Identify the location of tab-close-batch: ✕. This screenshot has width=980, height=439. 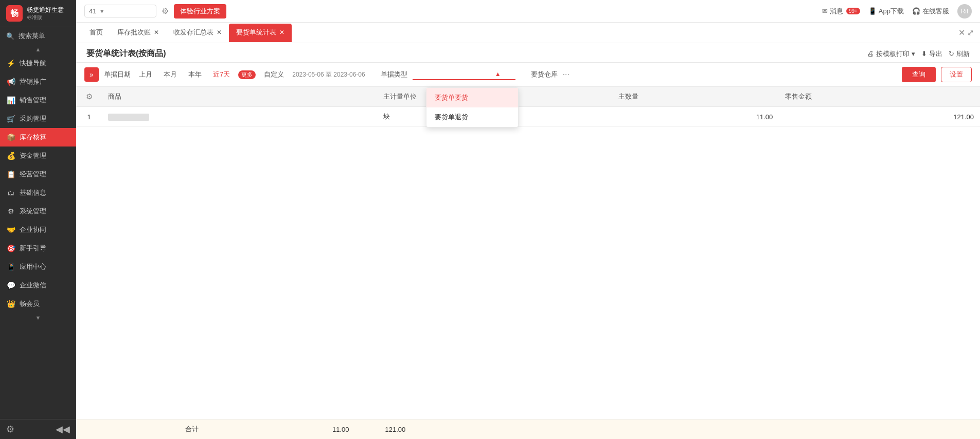
(156, 32).